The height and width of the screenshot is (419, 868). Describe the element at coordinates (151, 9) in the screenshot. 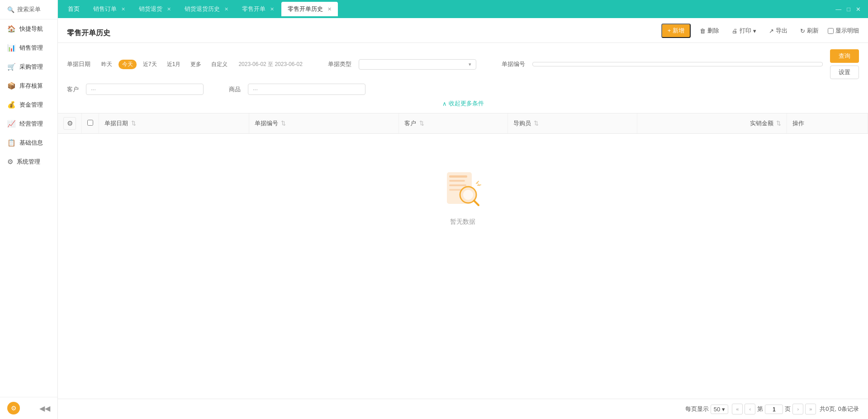

I see `tab-sales-return-label: 销货退货` at that location.